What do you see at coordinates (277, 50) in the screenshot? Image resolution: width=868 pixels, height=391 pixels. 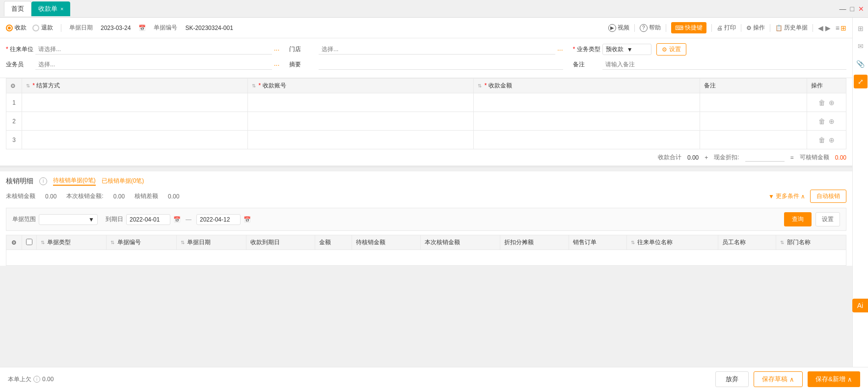 I see `partner-more-btn: ···` at bounding box center [277, 50].